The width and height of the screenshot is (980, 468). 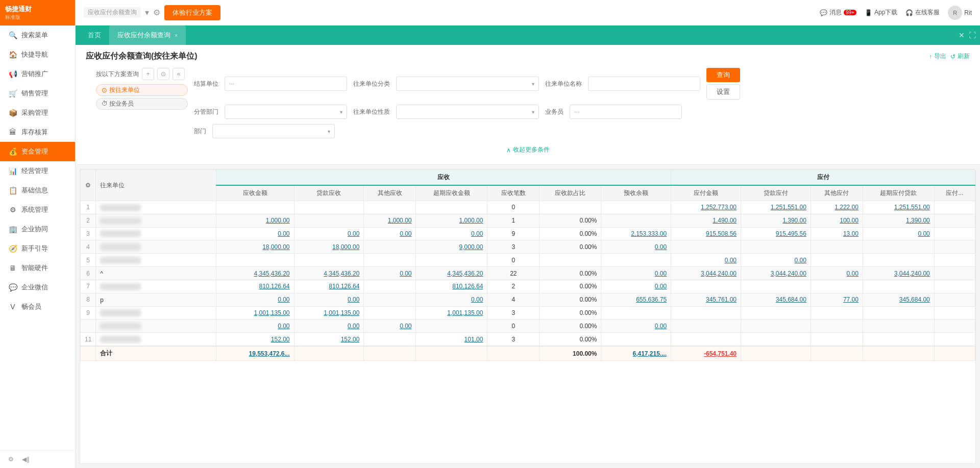 What do you see at coordinates (508, 150) in the screenshot?
I see `collapse-up-icon: ∧` at bounding box center [508, 150].